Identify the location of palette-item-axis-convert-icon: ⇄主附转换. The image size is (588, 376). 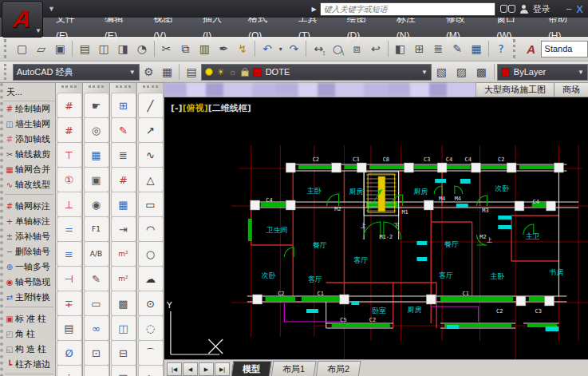
(29, 297).